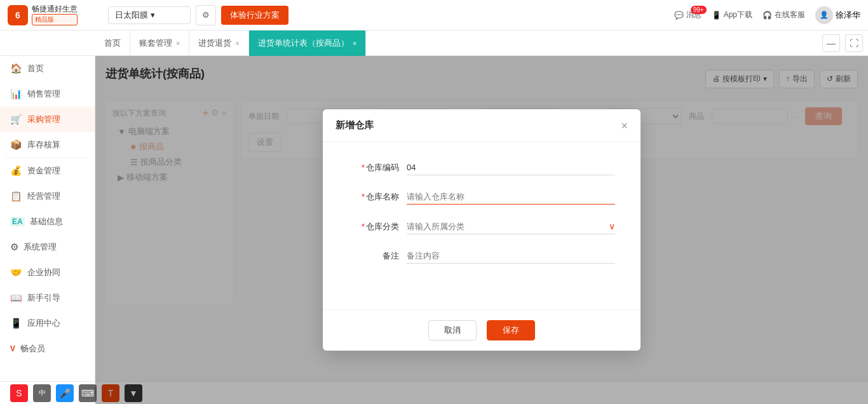  I want to click on sidebar: 🏠 首页 📊 销售管理 🛒 采购管理 📦 库存核算 💰 资金管理 📋 经营管理 …, so click(48, 230).